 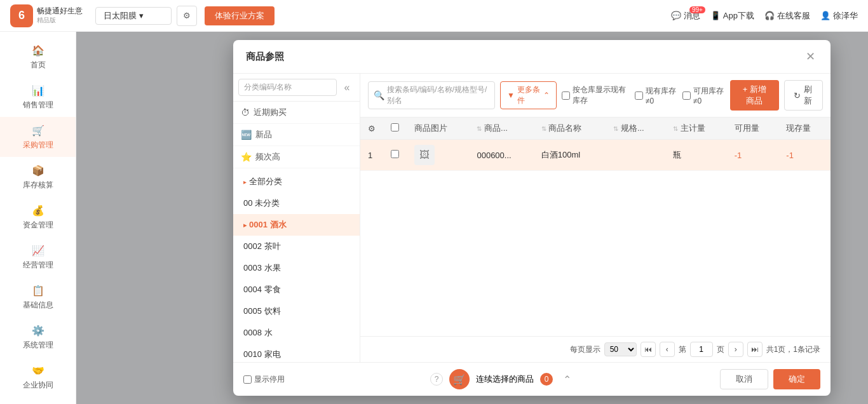 I want to click on stock-by-warehouse-checkbox: 按仓库显示现有库存, so click(x=596, y=95).